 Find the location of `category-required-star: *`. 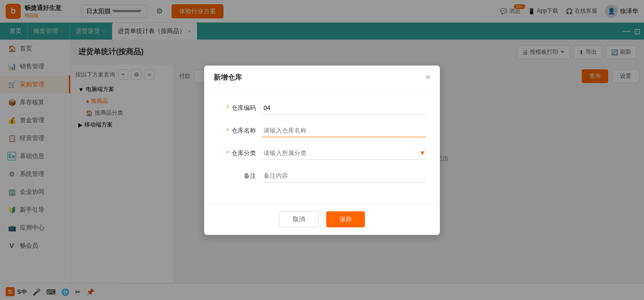

category-required-star: * is located at coordinates (227, 153).